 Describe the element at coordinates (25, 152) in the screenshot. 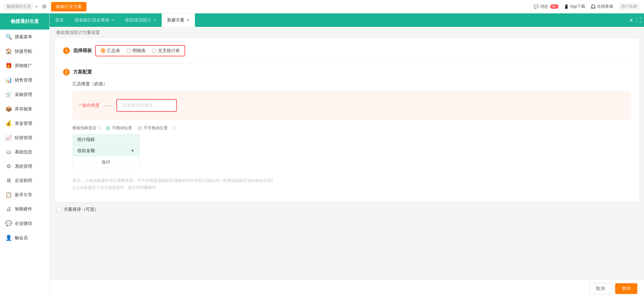

I see `sidebar-item-basic: 🗂 基础信息` at that location.